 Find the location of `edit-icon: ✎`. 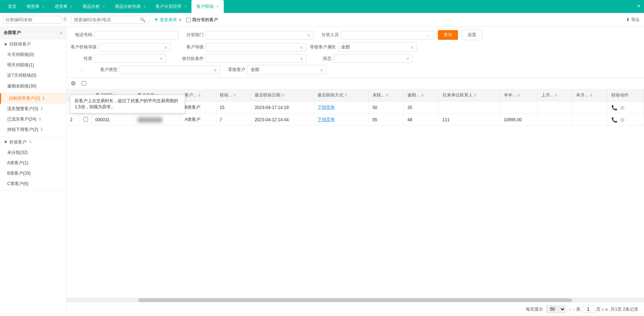

edit-icon: ✎ is located at coordinates (31, 142).